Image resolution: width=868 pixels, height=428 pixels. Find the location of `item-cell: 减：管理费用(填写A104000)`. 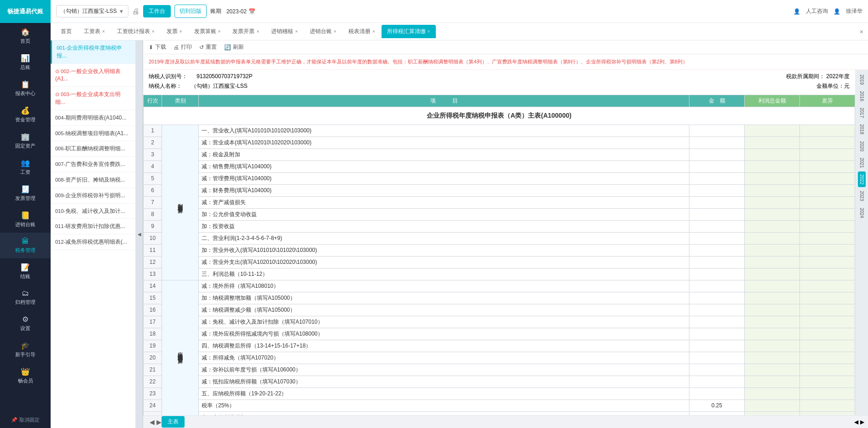

item-cell: 减：管理费用(填写A104000) is located at coordinates (444, 178).